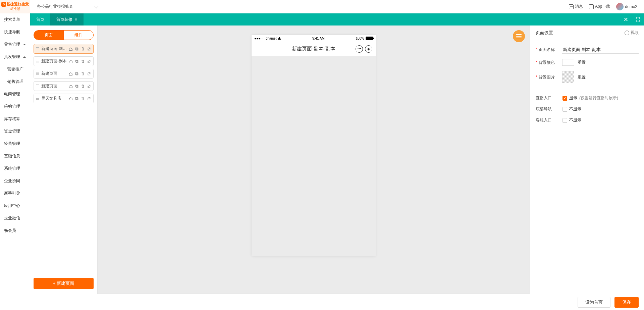 The height and width of the screenshot is (310, 644). I want to click on page-list-item: ☰新建页面-副本..., so click(64, 49).